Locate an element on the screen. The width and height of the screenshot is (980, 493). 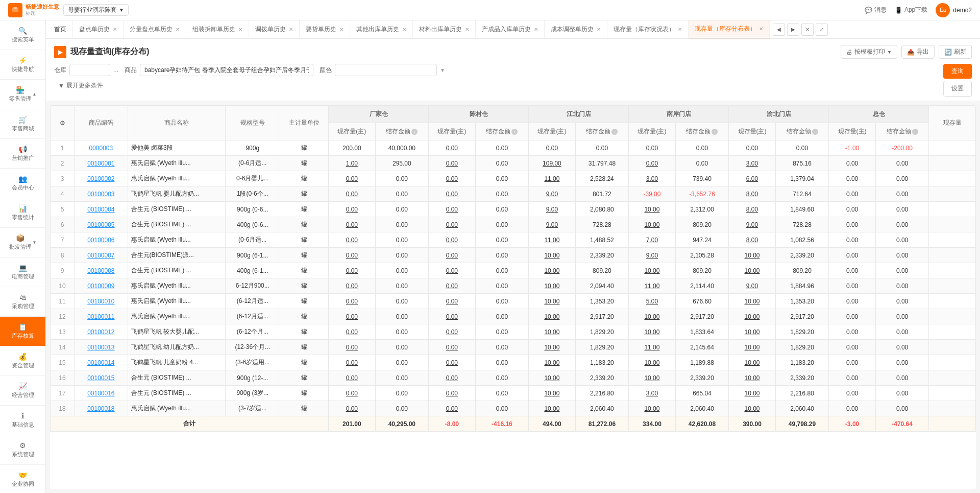
print-btn: 🖨 按模板打印 ▼ is located at coordinates (869, 52).